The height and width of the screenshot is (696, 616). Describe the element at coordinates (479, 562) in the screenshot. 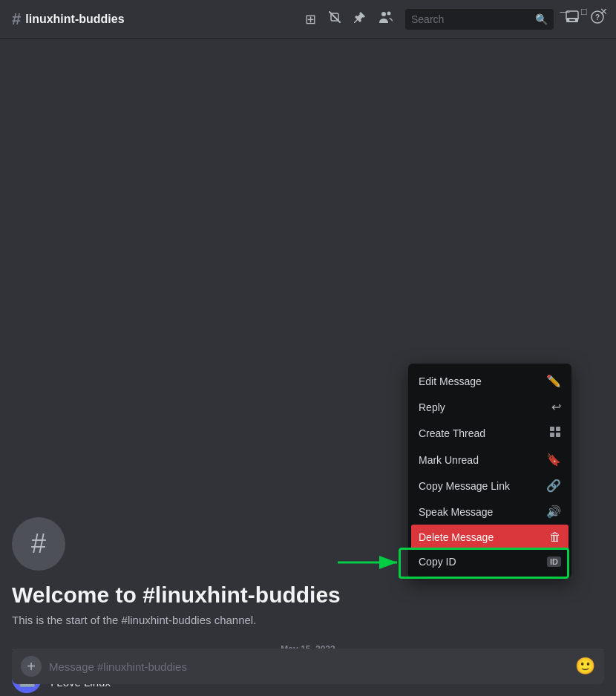

I see `copy-id-label: Copy ID` at that location.